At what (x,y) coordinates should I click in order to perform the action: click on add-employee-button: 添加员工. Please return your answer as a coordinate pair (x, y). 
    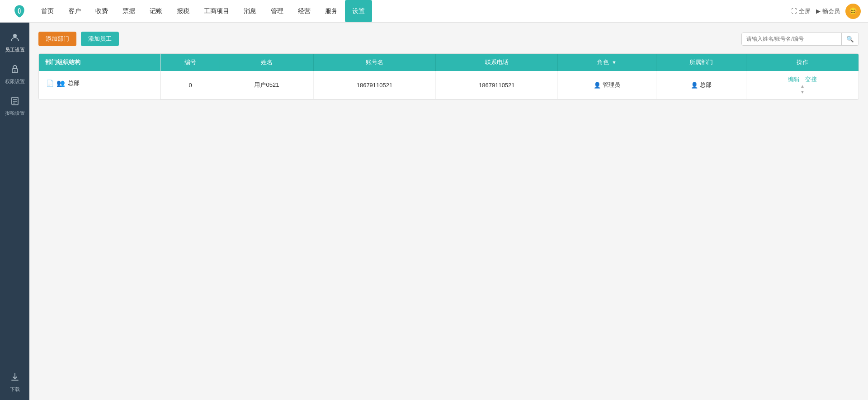
    Looking at the image, I should click on (100, 39).